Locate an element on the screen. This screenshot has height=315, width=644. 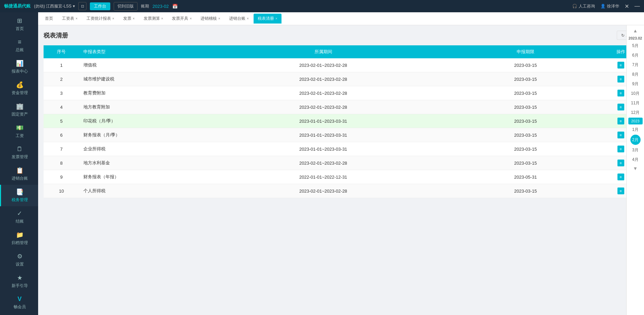
sidebar-label-invoice-mgmt: 发票管理 is located at coordinates (20, 157).